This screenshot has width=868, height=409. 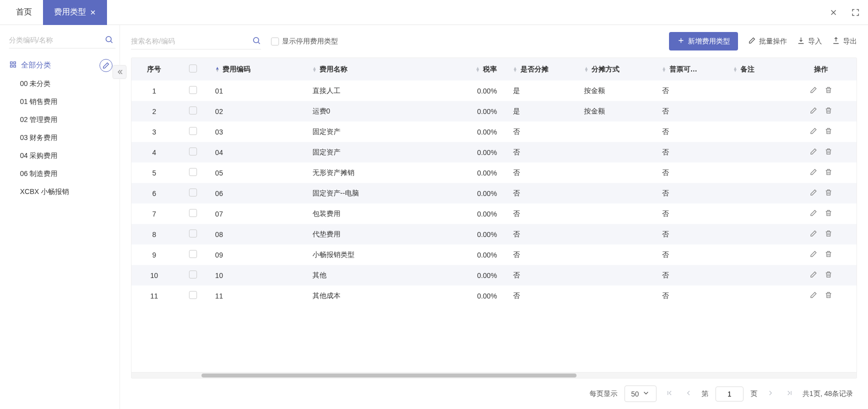 What do you see at coordinates (688, 394) in the screenshot?
I see `pager-prev-button` at bounding box center [688, 394].